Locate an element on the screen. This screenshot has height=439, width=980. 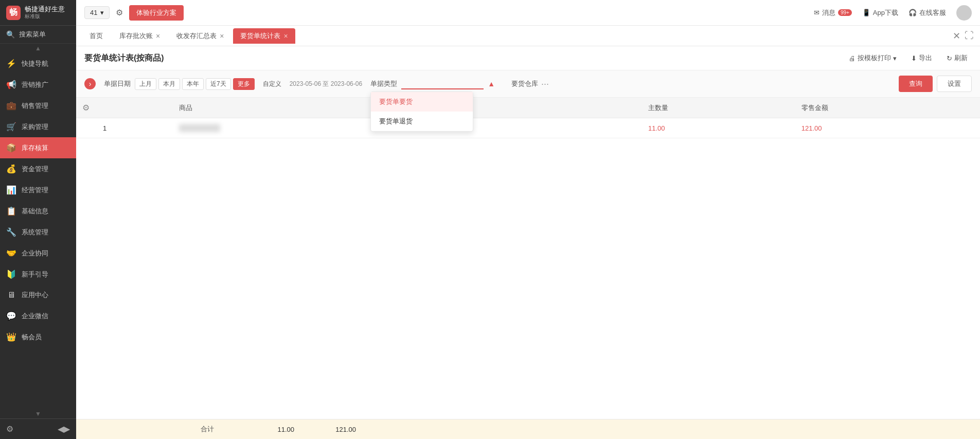
warehouse-more-btn: ··· is located at coordinates (545, 84).